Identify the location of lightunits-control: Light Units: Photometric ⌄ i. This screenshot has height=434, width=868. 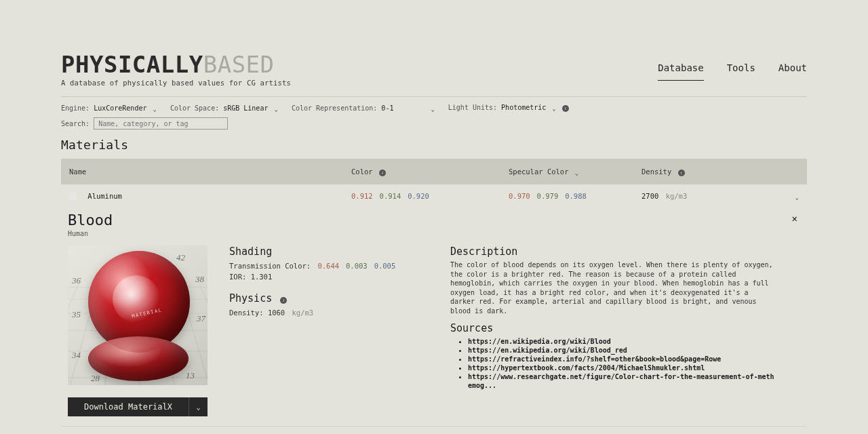
(509, 108).